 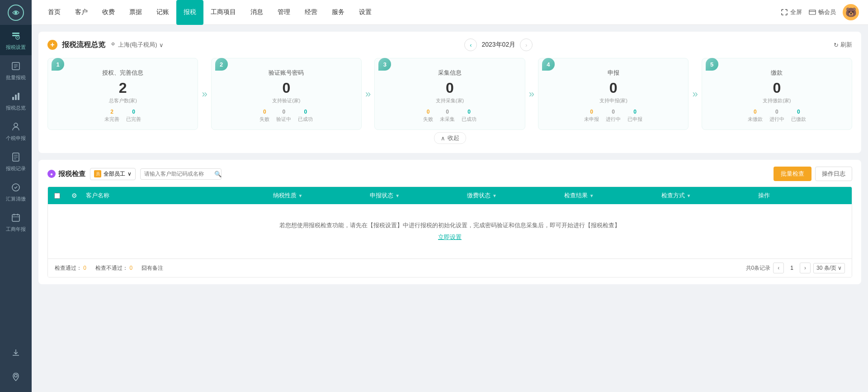 What do you see at coordinates (223, 13) in the screenshot?
I see `nav-commerce: 工商项目` at bounding box center [223, 13].